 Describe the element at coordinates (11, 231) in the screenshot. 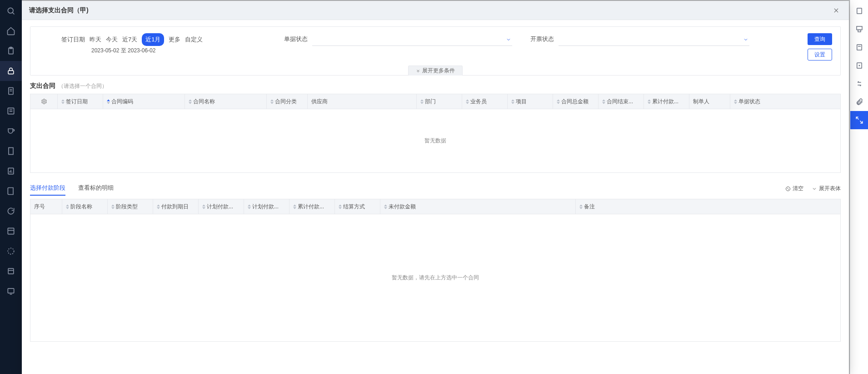

I see `sidebar-stats-icon` at that location.